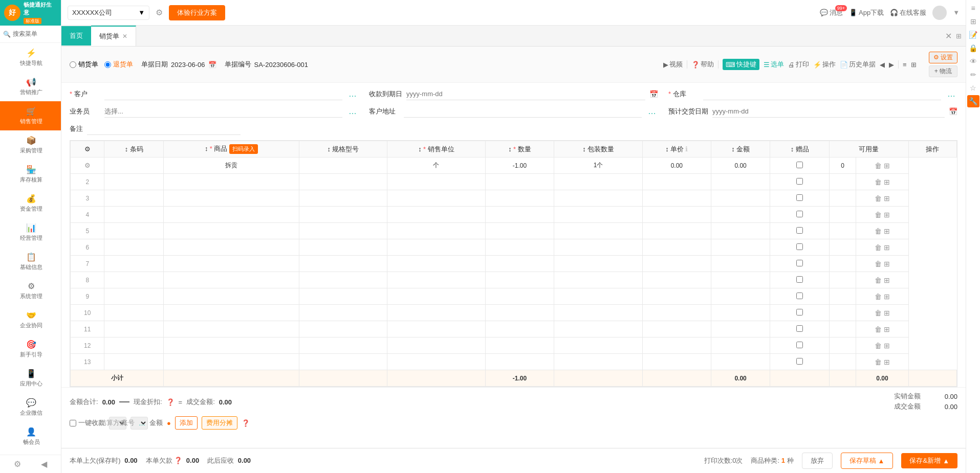 The width and height of the screenshot is (980, 473). Describe the element at coordinates (878, 346) in the screenshot. I see `delete-icon: 🗑` at that location.